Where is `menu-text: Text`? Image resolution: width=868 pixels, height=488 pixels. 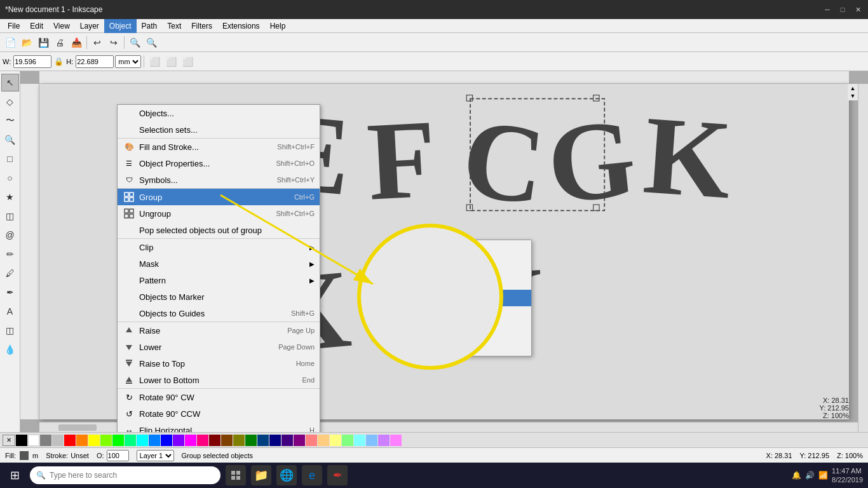 menu-text: Text is located at coordinates (174, 26).